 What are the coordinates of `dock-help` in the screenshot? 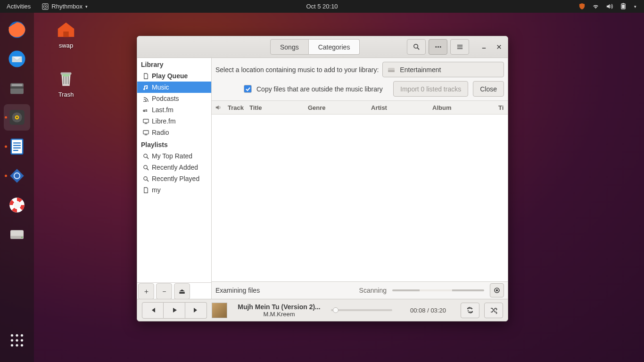 It's located at (17, 205).